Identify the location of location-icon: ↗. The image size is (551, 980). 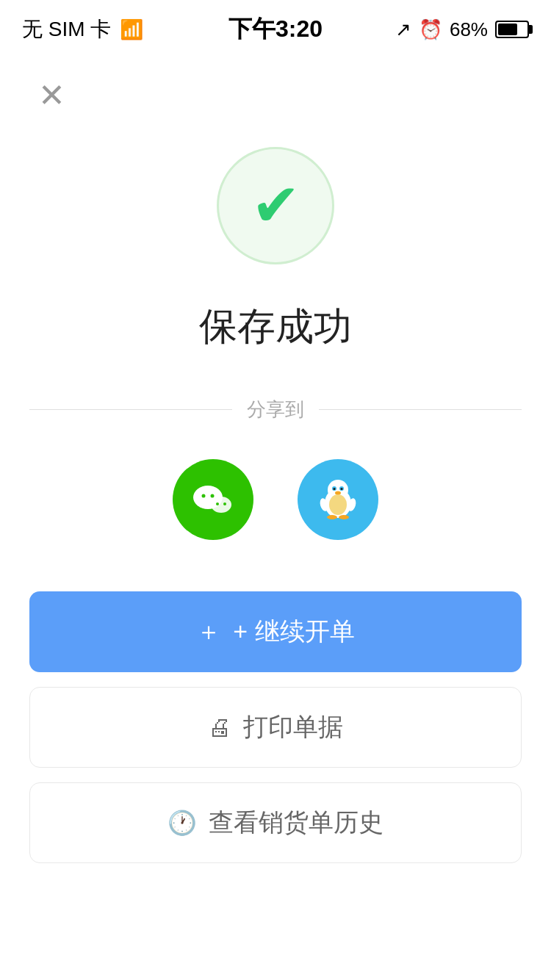
(403, 29).